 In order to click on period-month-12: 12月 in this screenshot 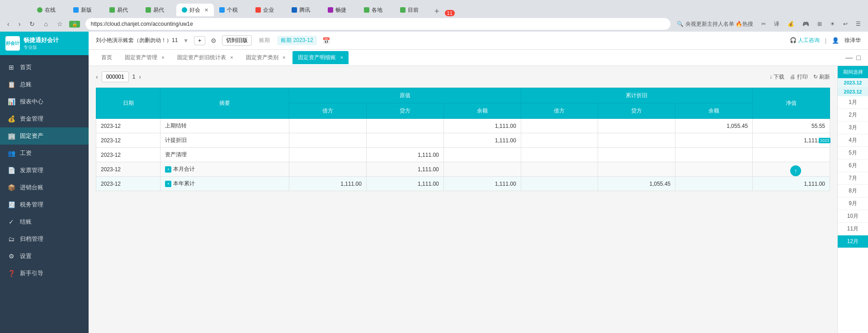, I will do `click(853, 242)`.